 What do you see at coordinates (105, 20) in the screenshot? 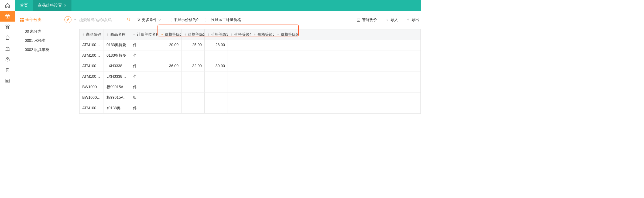
I see `search-box` at bounding box center [105, 20].